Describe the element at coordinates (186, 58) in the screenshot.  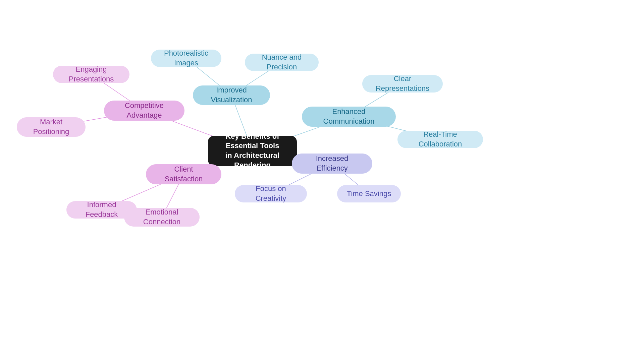
I see `node-photorealistic-images: Photorealistic Images` at that location.